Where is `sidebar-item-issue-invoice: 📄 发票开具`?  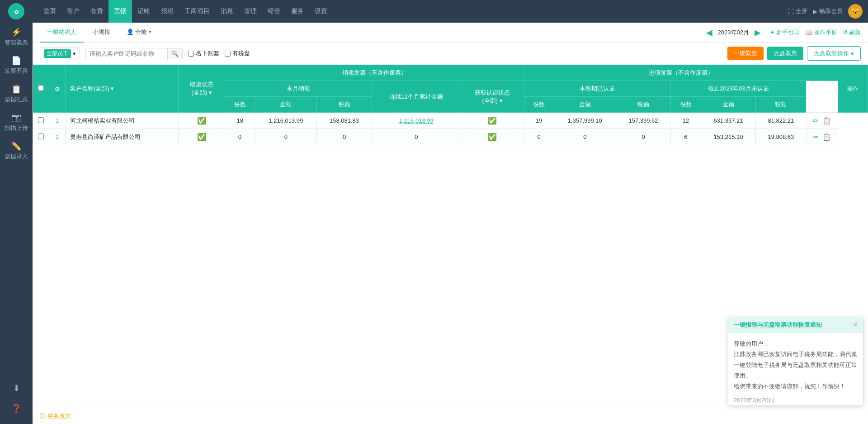 sidebar-item-issue-invoice: 📄 发票开具 is located at coordinates (16, 65).